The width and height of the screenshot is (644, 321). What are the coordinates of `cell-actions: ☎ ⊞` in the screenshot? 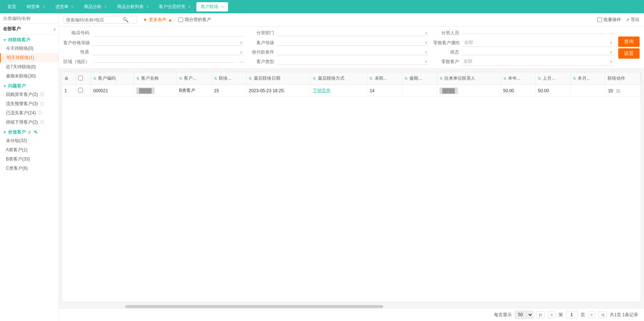 It's located at (623, 91).